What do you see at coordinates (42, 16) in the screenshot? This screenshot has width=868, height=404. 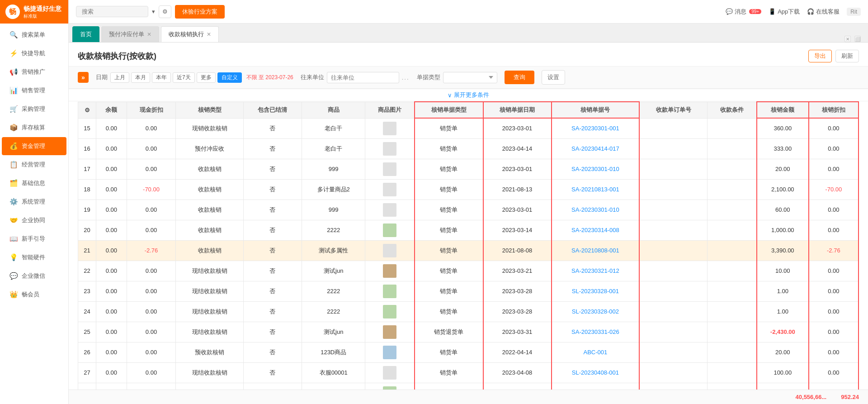 I see `edition-label: 标准版` at bounding box center [42, 16].